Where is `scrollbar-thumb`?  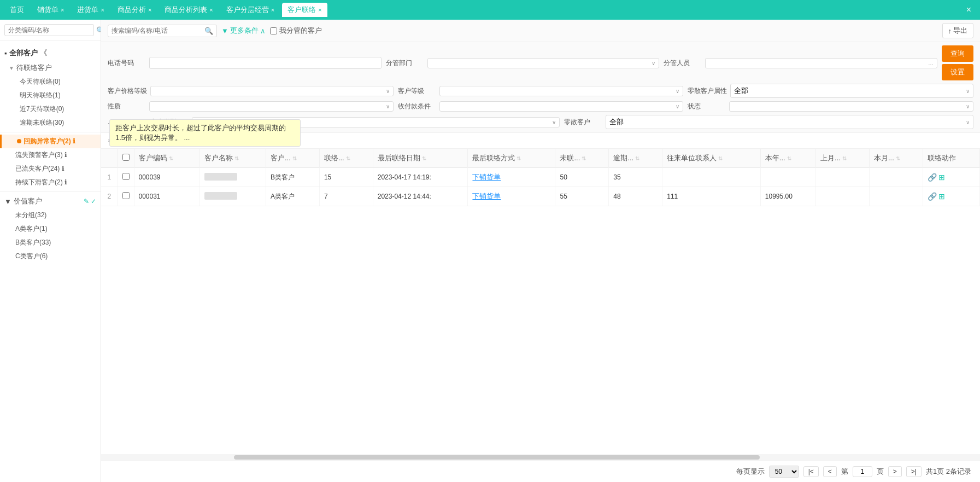 scrollbar-thumb is located at coordinates (497, 457).